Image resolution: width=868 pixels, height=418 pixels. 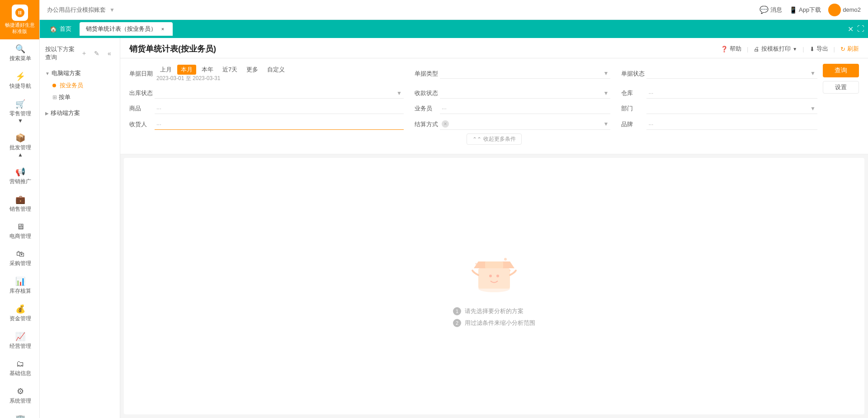 What do you see at coordinates (732, 124) in the screenshot?
I see `brand-input-wrap: ···` at bounding box center [732, 124].